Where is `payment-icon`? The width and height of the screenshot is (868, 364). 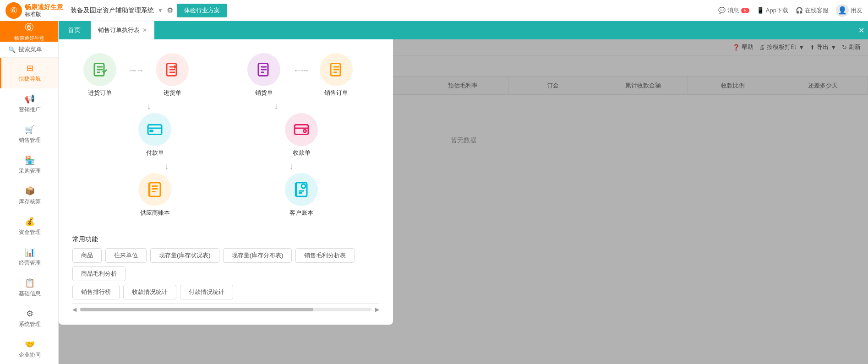 payment-icon is located at coordinates (155, 130).